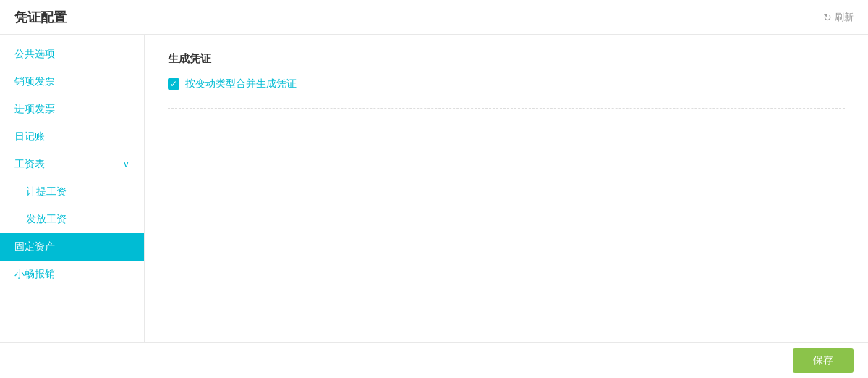 This screenshot has width=868, height=378. What do you see at coordinates (46, 219) in the screenshot?
I see `sidebar-item-label: 发放工资` at bounding box center [46, 219].